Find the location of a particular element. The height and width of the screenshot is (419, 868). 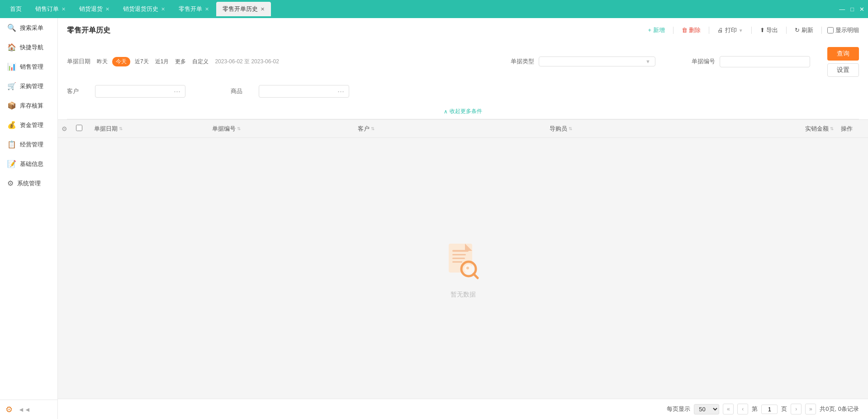

window-close: ✕ is located at coordinates (862, 9).